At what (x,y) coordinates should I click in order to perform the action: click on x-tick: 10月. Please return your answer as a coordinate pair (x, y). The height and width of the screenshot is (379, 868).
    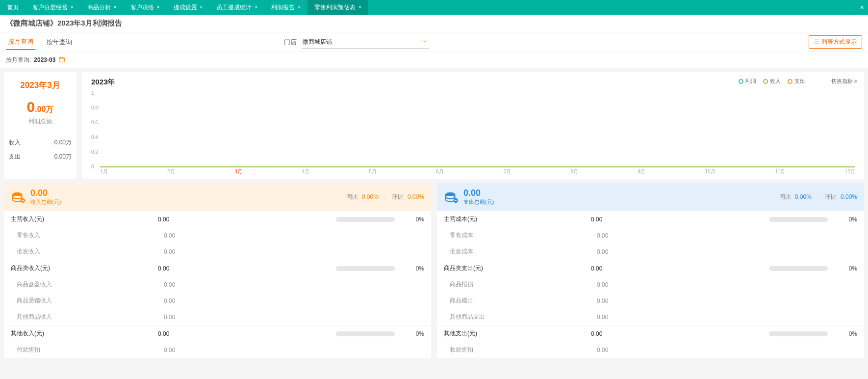
    Looking at the image, I should click on (710, 172).